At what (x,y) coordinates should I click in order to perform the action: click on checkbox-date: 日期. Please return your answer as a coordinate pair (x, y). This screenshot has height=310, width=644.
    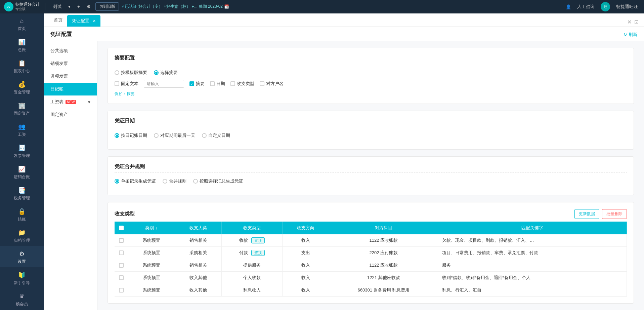
    Looking at the image, I should click on (218, 84).